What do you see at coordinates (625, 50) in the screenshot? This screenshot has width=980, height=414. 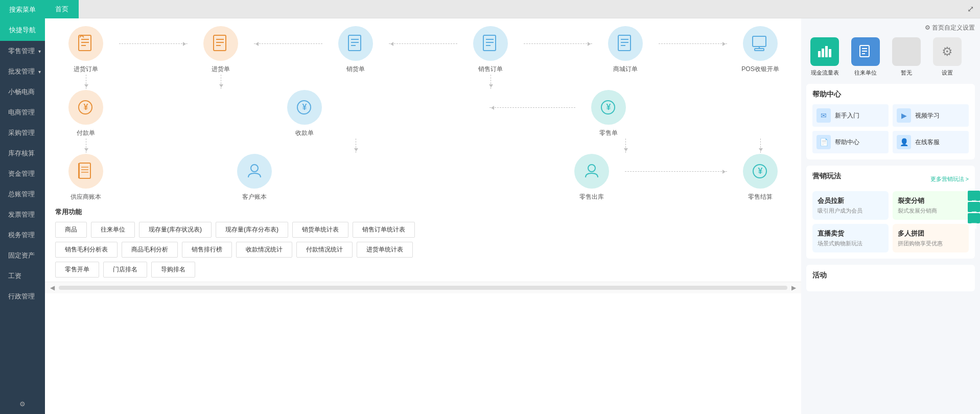 I see `flow-node-mall-order: 商城订单` at bounding box center [625, 50].